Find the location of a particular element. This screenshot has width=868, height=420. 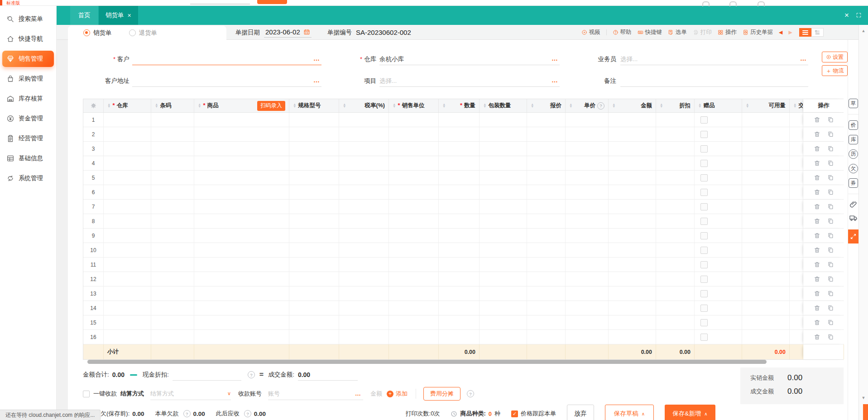

col-header-quote: ▲▼报价 is located at coordinates (546, 106).